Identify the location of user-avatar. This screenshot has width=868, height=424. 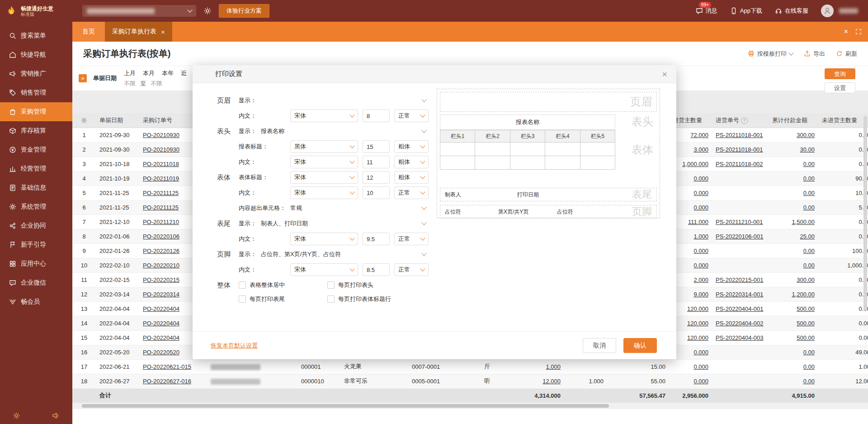
(827, 11).